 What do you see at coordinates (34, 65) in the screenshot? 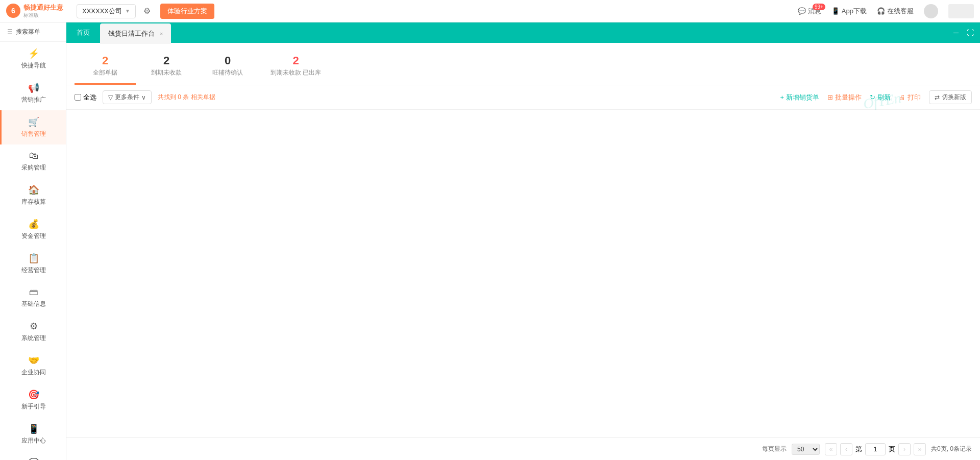
I see `quicknav-label: 快捷导航` at bounding box center [34, 65].